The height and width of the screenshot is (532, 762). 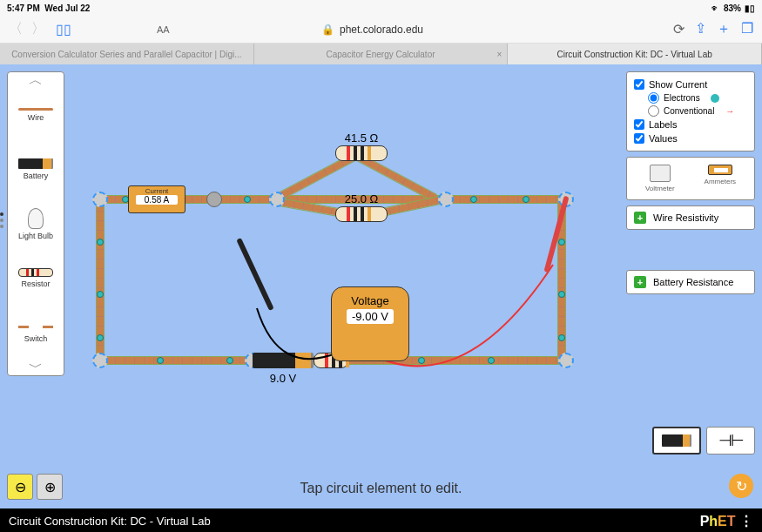 What do you see at coordinates (663, 125) in the screenshot?
I see `labels-label: Labels` at bounding box center [663, 125].